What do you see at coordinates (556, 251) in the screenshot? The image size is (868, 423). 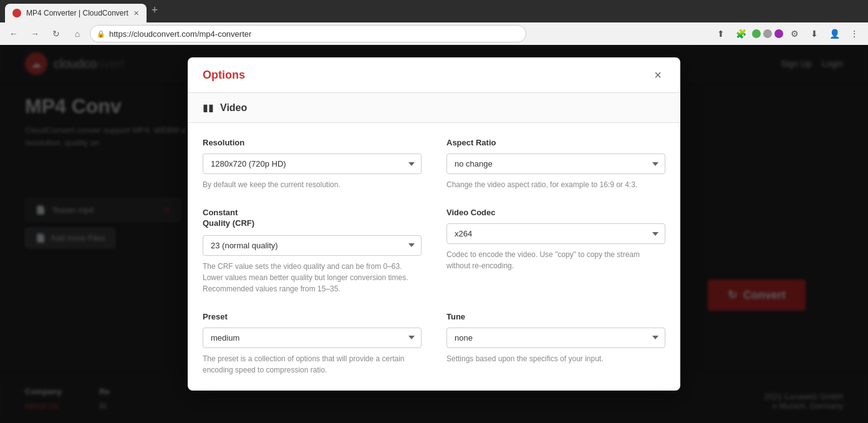 I see `video-codec-group: Video Codec x264 x265 copy vp9 av1 Codec…` at bounding box center [556, 251].